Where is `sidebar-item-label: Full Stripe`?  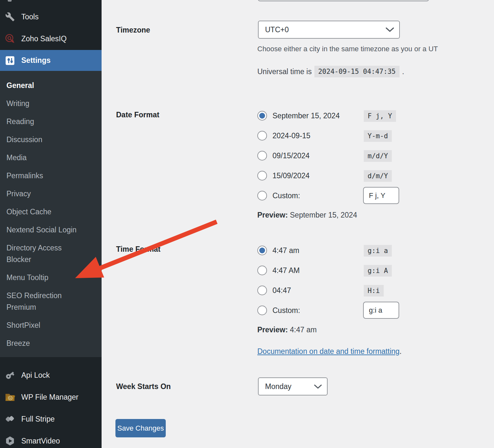 sidebar-item-label: Full Stripe is located at coordinates (38, 419).